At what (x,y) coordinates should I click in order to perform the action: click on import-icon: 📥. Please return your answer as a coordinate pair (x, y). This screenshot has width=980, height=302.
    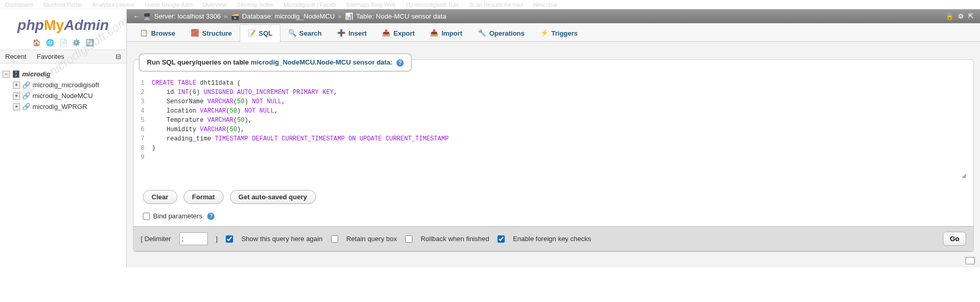
    Looking at the image, I should click on (434, 33).